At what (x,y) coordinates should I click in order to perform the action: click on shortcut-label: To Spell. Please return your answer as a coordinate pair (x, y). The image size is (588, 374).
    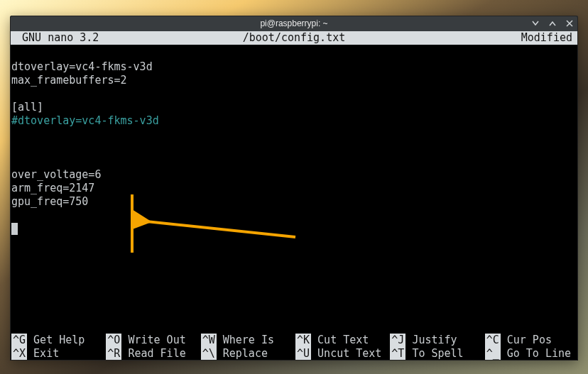
    Looking at the image, I should click on (435, 353).